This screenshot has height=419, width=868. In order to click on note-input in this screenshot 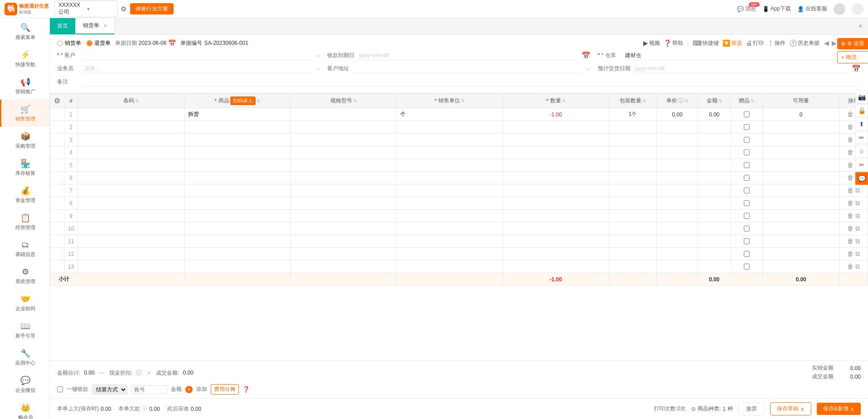, I will do `click(471, 82)`.